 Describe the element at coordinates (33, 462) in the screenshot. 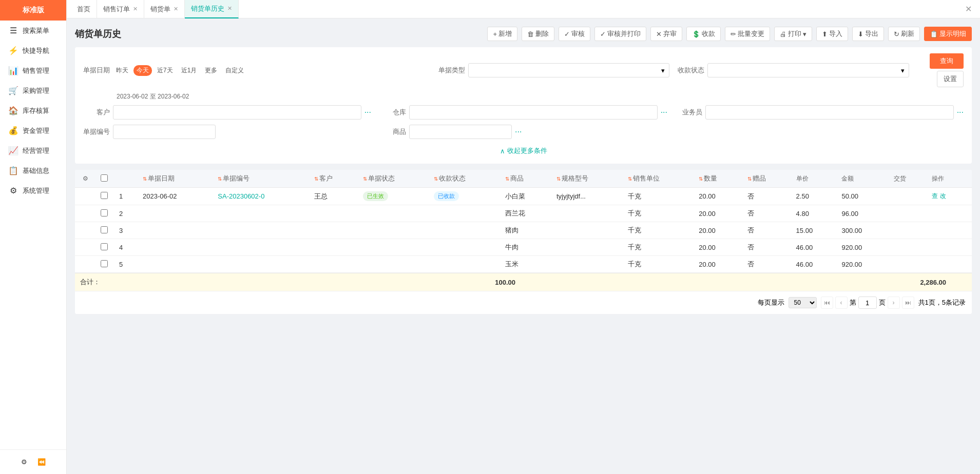

I see `sidebar-bottom-actions: ⚙ ⏪` at that location.